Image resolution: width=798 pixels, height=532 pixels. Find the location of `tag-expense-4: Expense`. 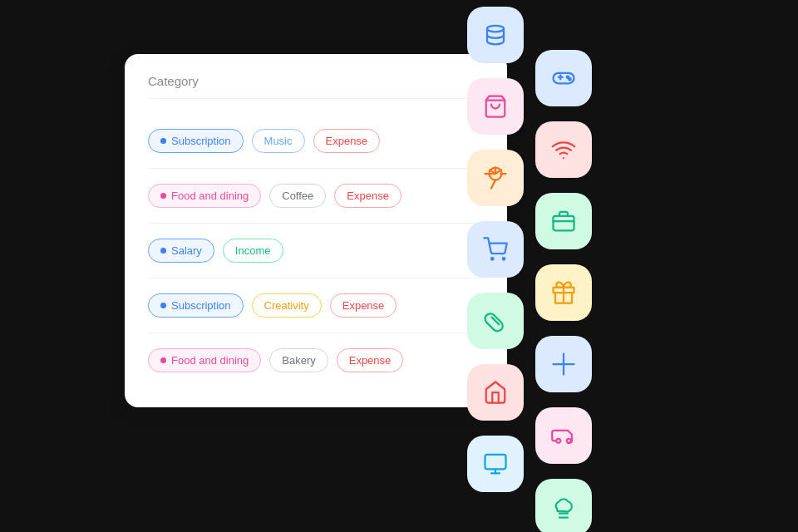

tag-expense-4: Expense is located at coordinates (371, 361).